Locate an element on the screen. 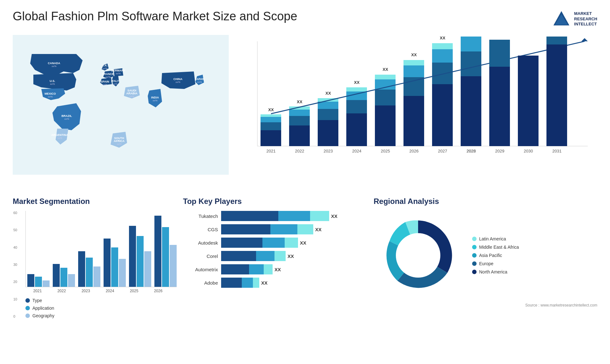 The image size is (610, 364). world-map: CANADA xx% U.S. xx% MEXICO xx% BRAZIL xx… is located at coordinates (121, 108).